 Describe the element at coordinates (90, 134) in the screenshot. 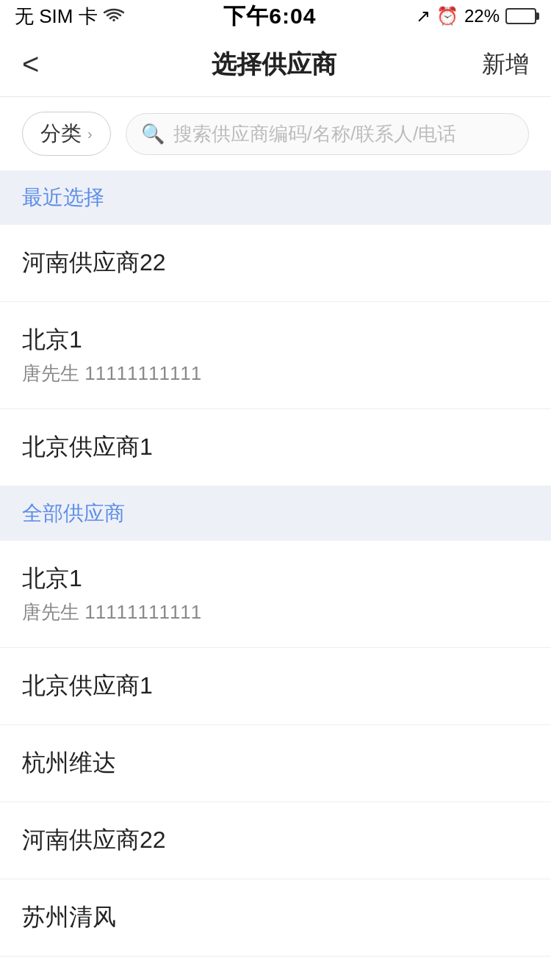

I see `chevron-right-icon: ›` at that location.